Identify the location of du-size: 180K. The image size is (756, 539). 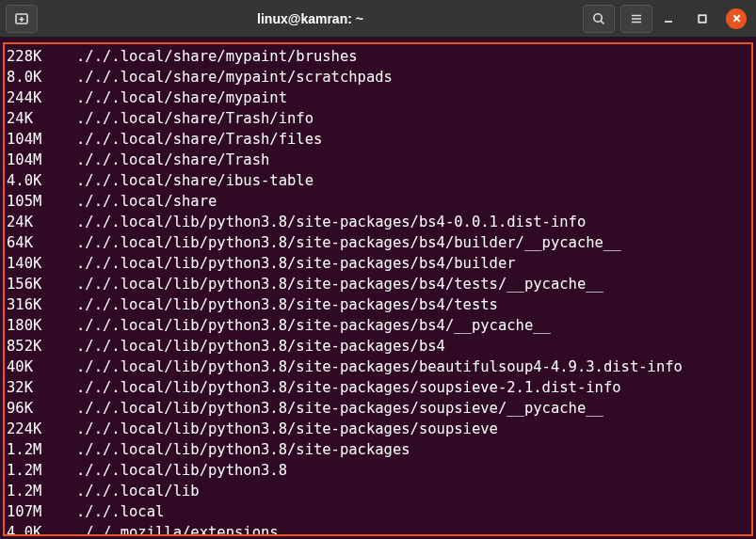
(41, 325).